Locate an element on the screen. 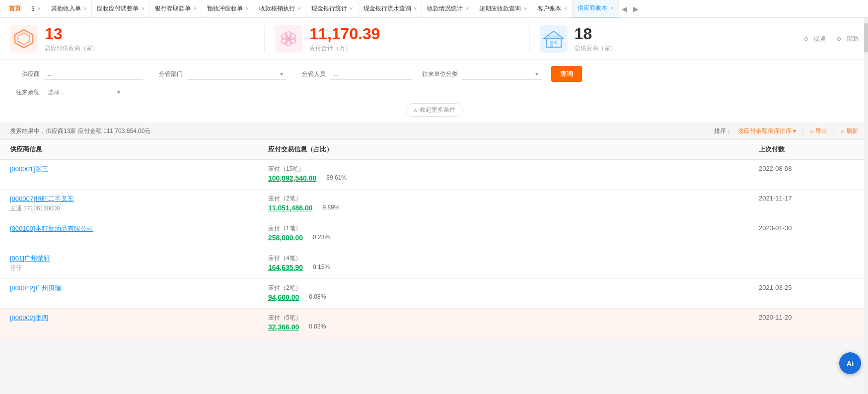 Image resolution: width=868 pixels, height=394 pixels. tx-info-4: 应付（4笔） 164,635.90 0.15% is located at coordinates (513, 263).